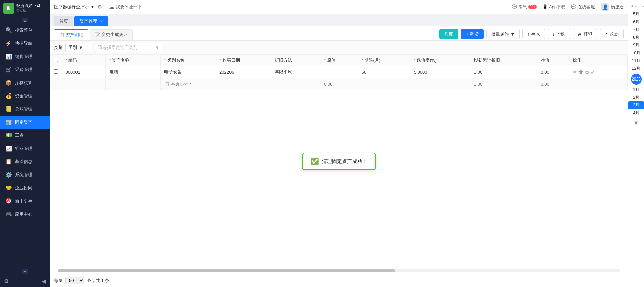 The image size is (644, 287). What do you see at coordinates (524, 7) in the screenshot?
I see `messages-button: 💬 消息 99+` at bounding box center [524, 7].